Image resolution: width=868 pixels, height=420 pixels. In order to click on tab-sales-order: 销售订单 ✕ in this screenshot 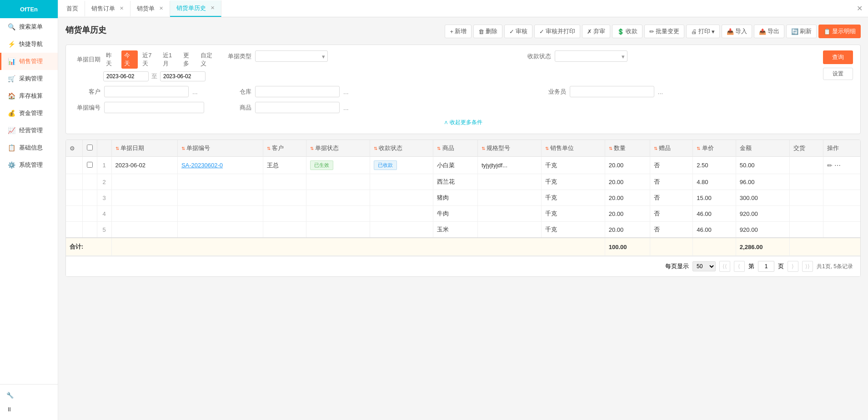, I will do `click(108, 9)`.